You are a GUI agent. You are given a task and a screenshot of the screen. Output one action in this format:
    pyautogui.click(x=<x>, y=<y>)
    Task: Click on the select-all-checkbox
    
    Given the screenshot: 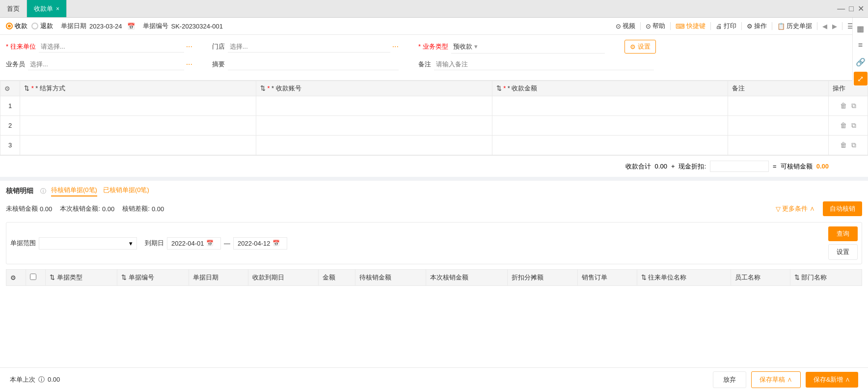 What is the action you would take?
    pyautogui.click(x=33, y=277)
    